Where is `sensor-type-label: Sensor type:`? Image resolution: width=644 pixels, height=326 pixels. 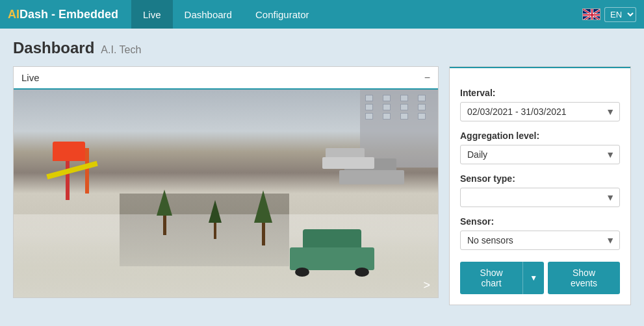 sensor-type-label: Sensor type: is located at coordinates (540, 179).